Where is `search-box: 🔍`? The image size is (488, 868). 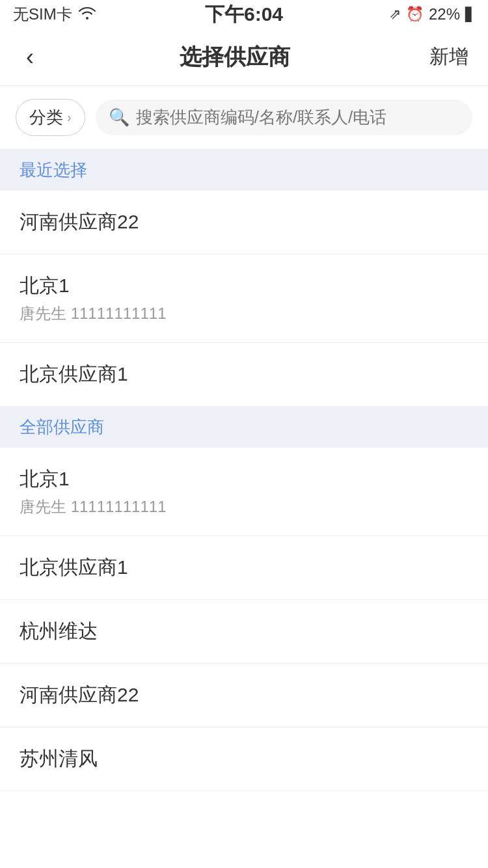
search-box: 🔍 is located at coordinates (284, 117).